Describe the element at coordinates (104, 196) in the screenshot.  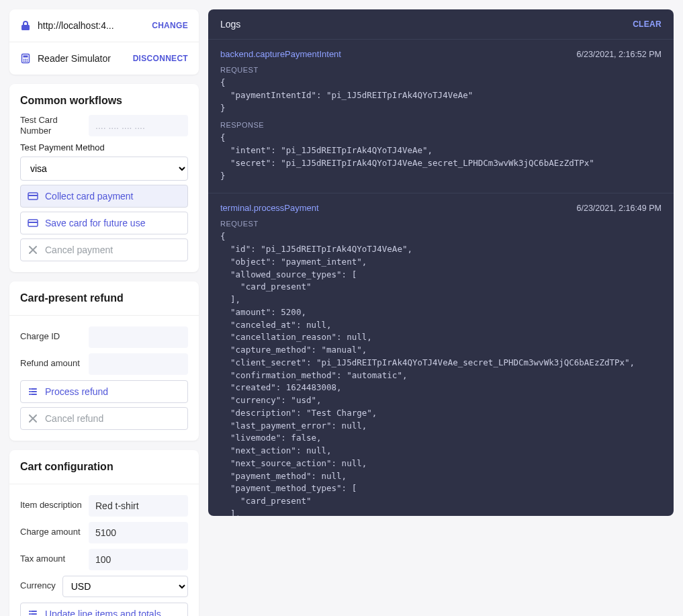
I see `collect-card-payment-button: Collect card payment` at that location.